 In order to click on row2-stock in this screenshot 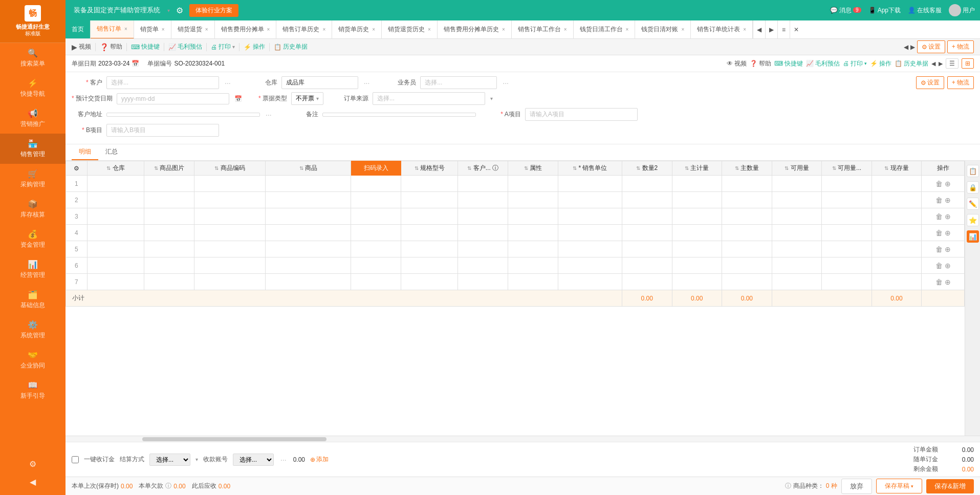, I will do `click(897, 200)`.